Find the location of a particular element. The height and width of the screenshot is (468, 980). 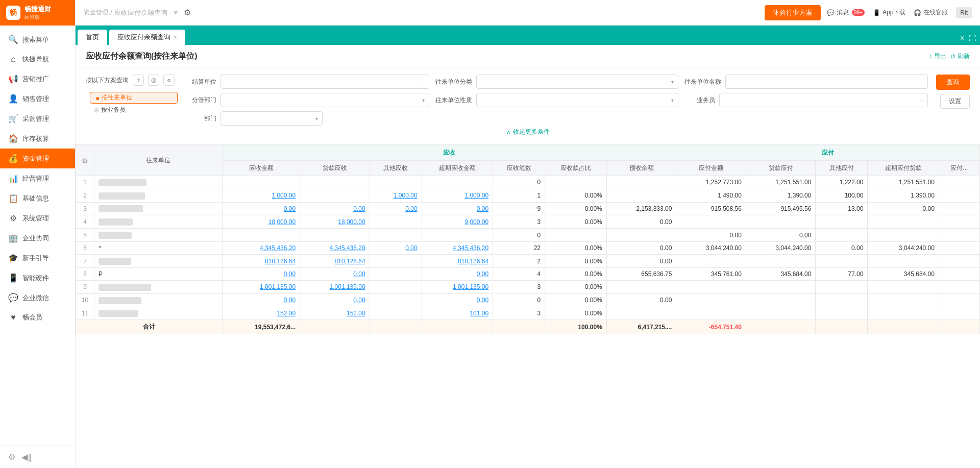

table-cell: 9,000.00 is located at coordinates (457, 222).